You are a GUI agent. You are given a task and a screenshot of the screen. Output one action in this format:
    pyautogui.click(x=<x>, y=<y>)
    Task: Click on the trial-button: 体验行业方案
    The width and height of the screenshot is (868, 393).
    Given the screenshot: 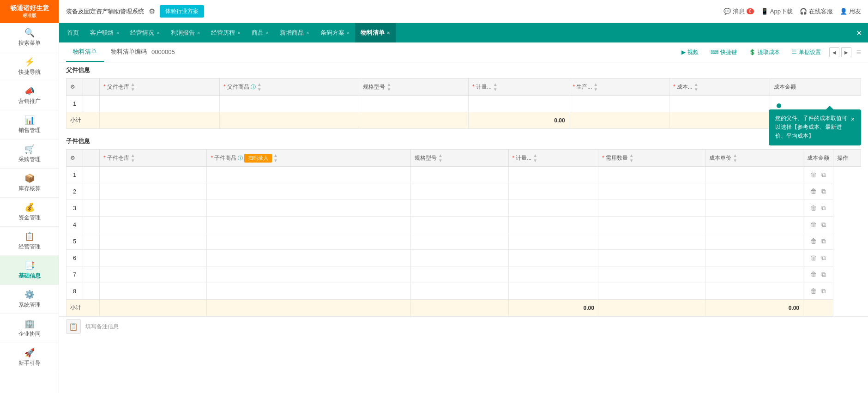 What is the action you would take?
    pyautogui.click(x=182, y=11)
    